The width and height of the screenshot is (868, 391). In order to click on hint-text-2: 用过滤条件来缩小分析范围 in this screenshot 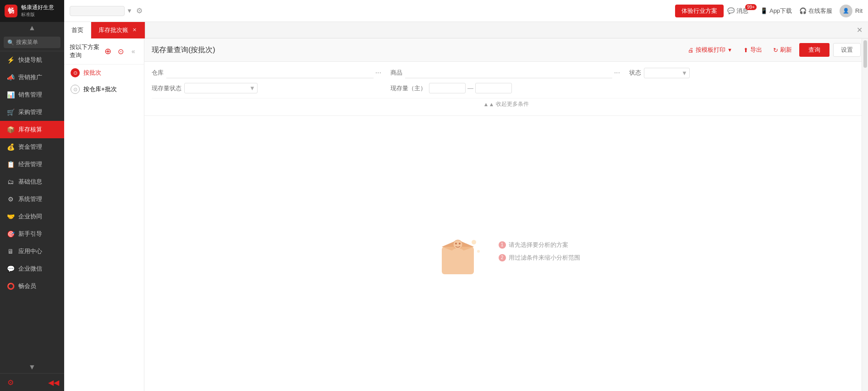, I will do `click(544, 258)`.